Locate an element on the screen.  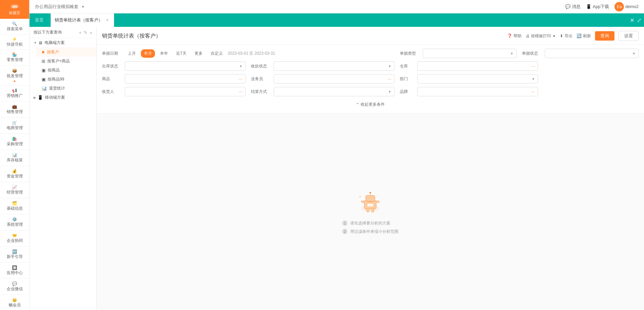
tip-num-1: 1 is located at coordinates (345, 223).